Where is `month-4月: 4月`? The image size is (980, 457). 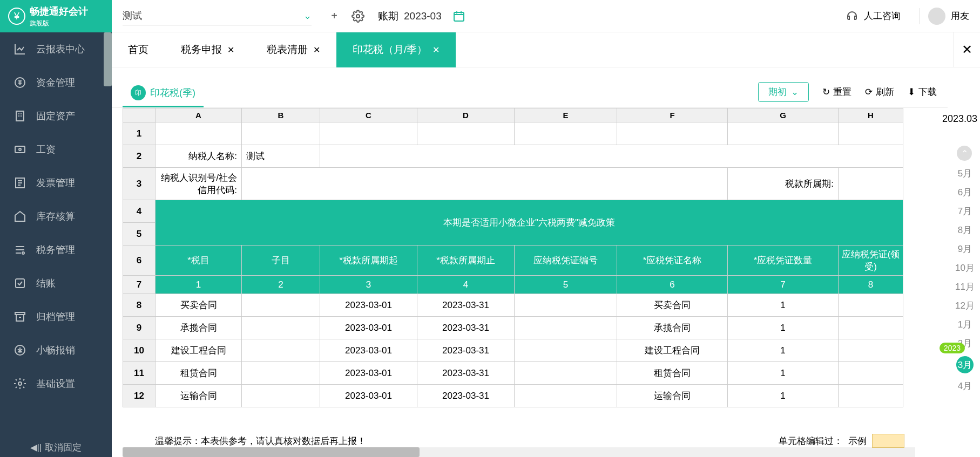 month-4月: 4月 is located at coordinates (965, 386).